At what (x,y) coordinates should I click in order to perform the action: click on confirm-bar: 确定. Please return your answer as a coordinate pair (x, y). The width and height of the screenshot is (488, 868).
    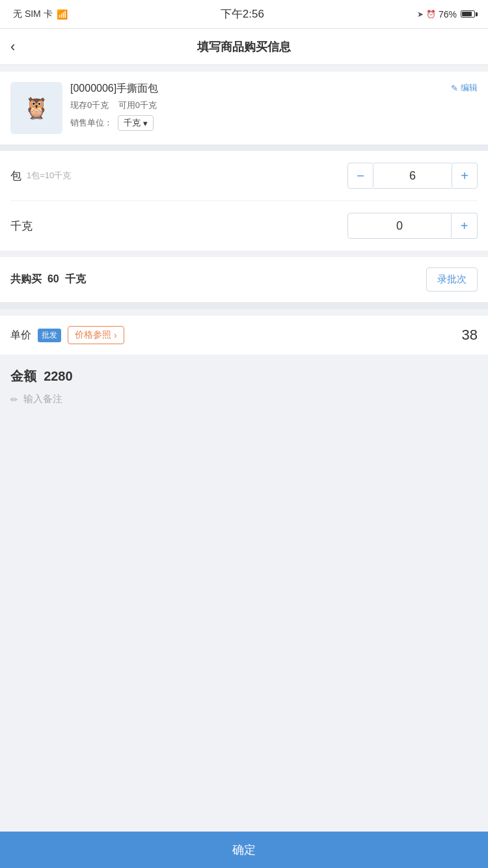
    Looking at the image, I should click on (244, 850).